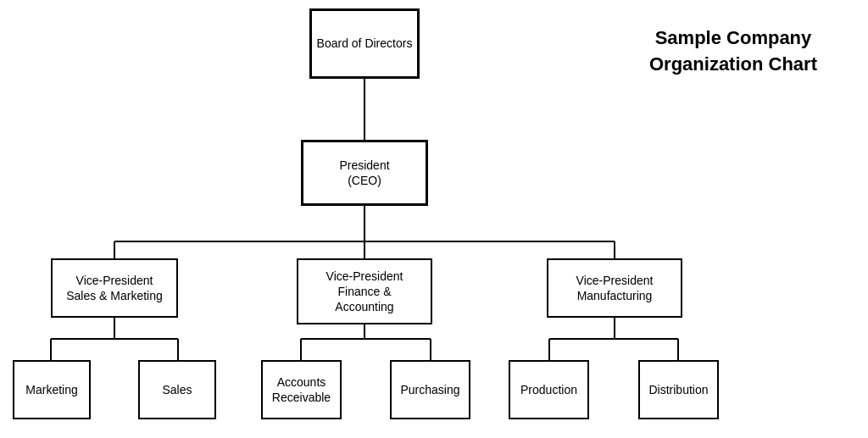 The width and height of the screenshot is (868, 438). Describe the element at coordinates (302, 390) in the screenshot. I see `accounts-receivable-box: Accounts Receivable` at that location.